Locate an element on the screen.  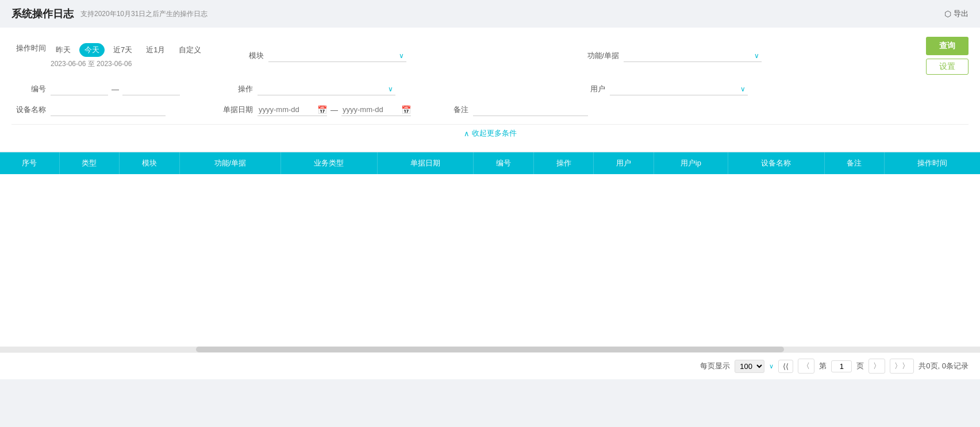
time-custom: 自定义 is located at coordinates (190, 50).